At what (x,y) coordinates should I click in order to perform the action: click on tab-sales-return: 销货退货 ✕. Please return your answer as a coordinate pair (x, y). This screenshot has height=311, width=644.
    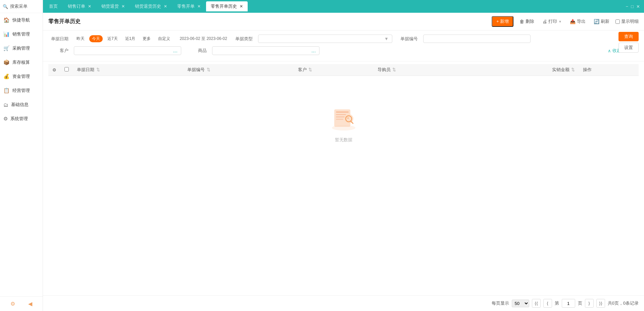
    Looking at the image, I should click on (113, 6).